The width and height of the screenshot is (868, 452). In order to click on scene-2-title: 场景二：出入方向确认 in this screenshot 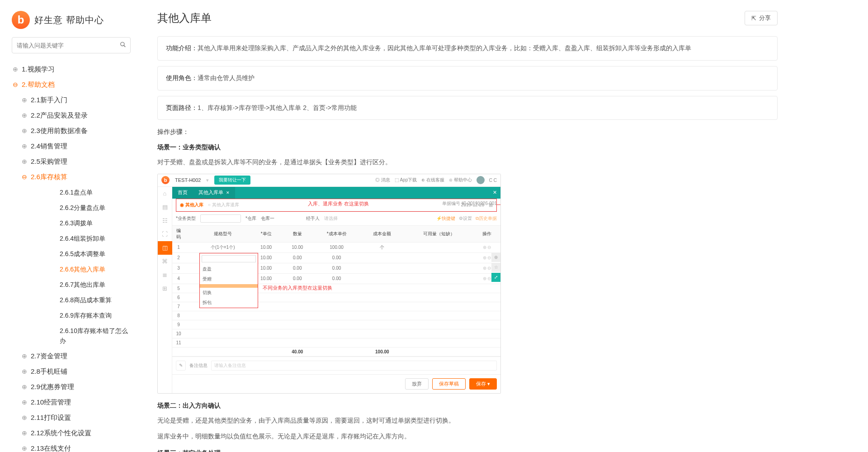, I will do `click(467, 406)`.